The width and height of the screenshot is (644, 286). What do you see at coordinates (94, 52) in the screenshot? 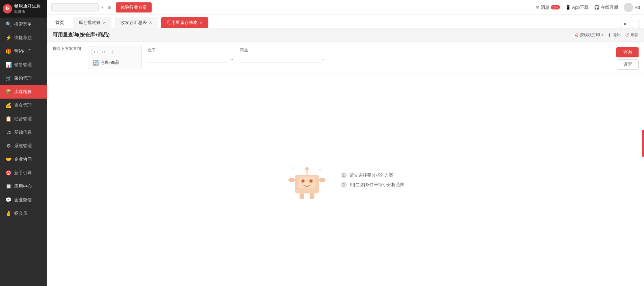
I see `add-scheme-button: +` at bounding box center [94, 52].